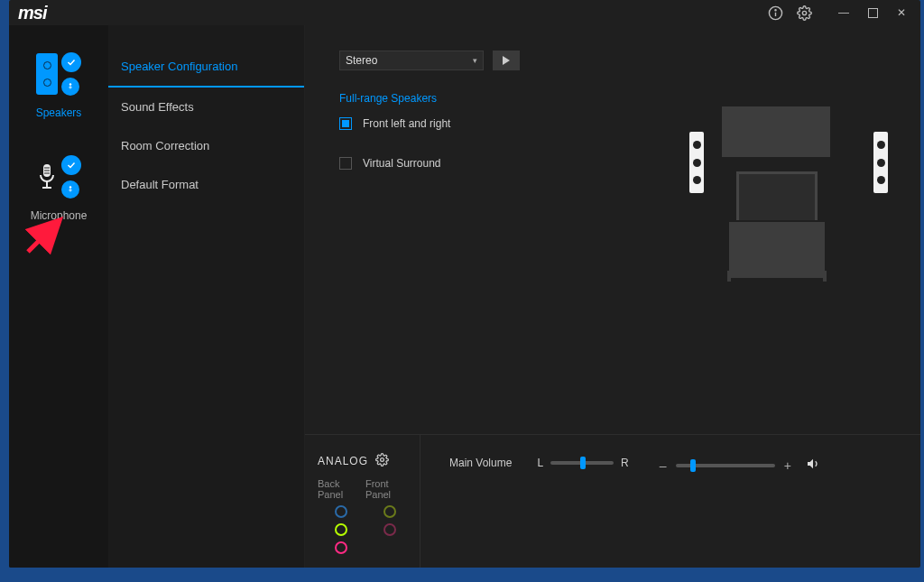 The image size is (924, 582). I want to click on room-desk-icon, so click(777, 196).